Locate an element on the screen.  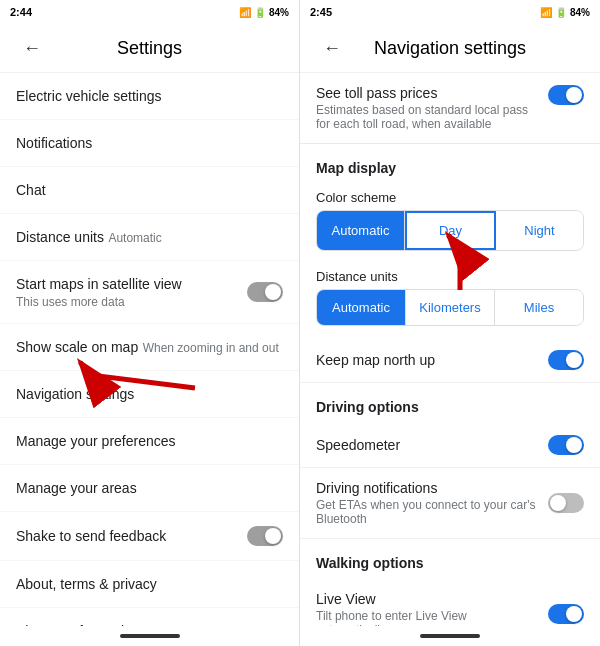
manage-preferences-title: Manage your preferences is located at coordinates (96, 441).